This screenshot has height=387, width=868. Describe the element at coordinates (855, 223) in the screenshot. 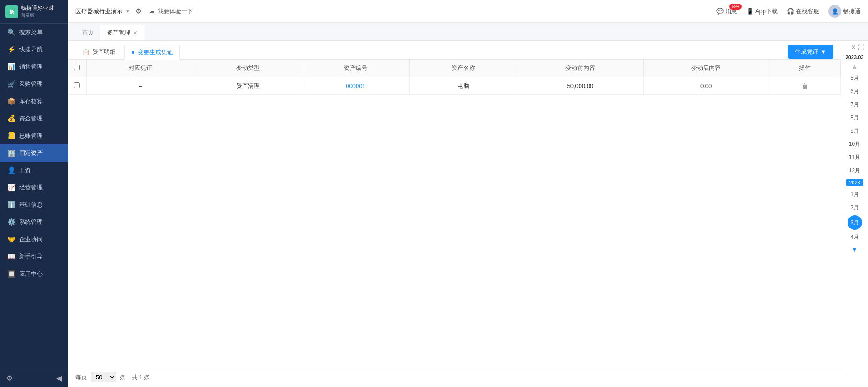

I see `calendar-month-3-wrapper: 3月` at that location.